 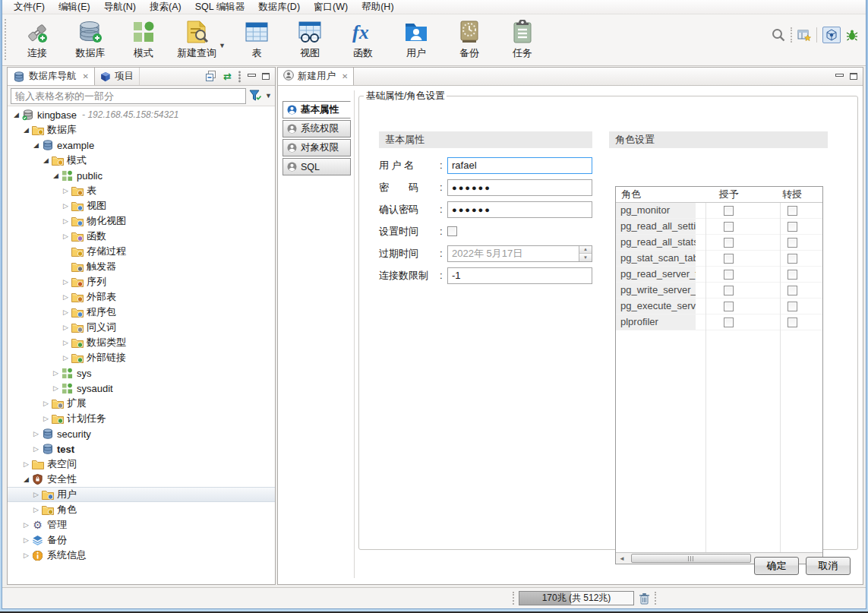 I want to click on toolbar-button-backup: 备份, so click(x=469, y=39).